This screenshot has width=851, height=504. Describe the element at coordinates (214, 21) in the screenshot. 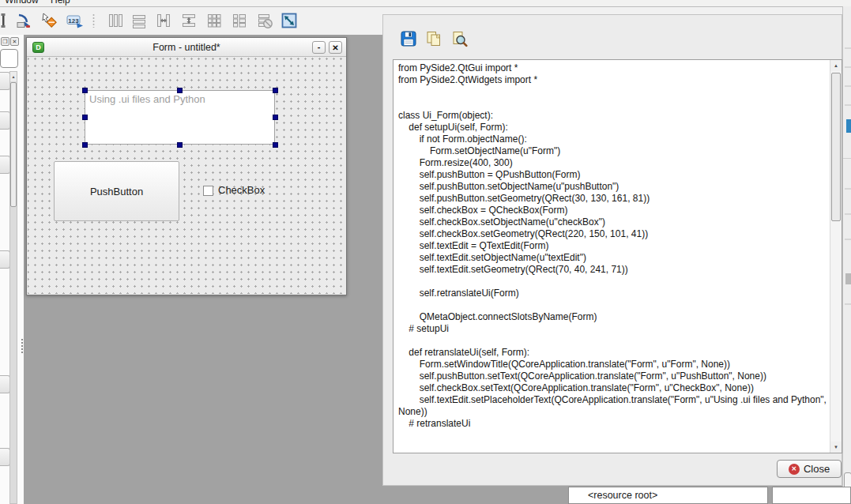

I see `layout-grid-icon` at that location.